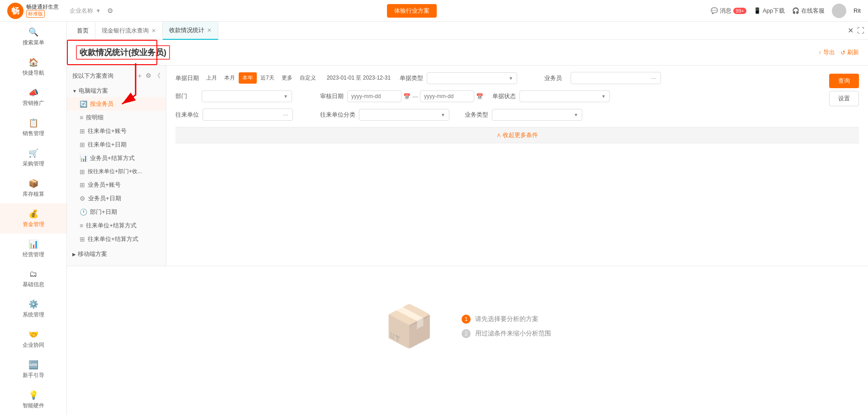 The image size is (868, 415). I want to click on scheme-label-by-detail: 按明细, so click(95, 118).